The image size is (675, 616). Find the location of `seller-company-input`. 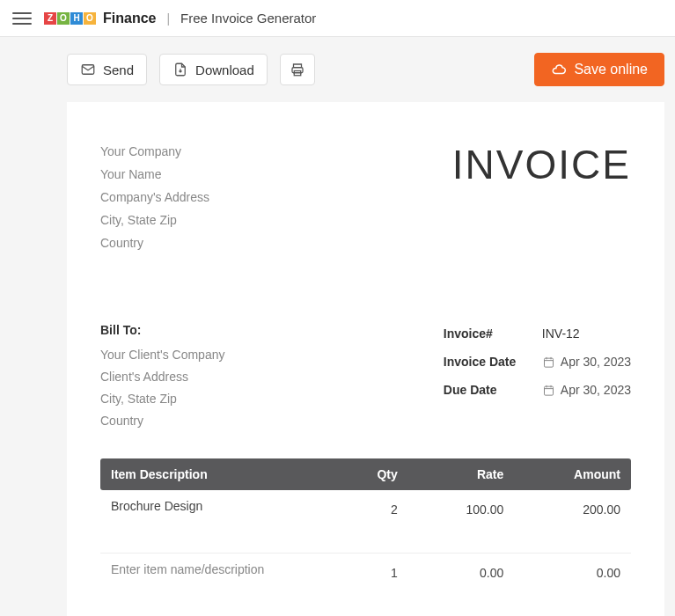

seller-company-input is located at coordinates (188, 151).